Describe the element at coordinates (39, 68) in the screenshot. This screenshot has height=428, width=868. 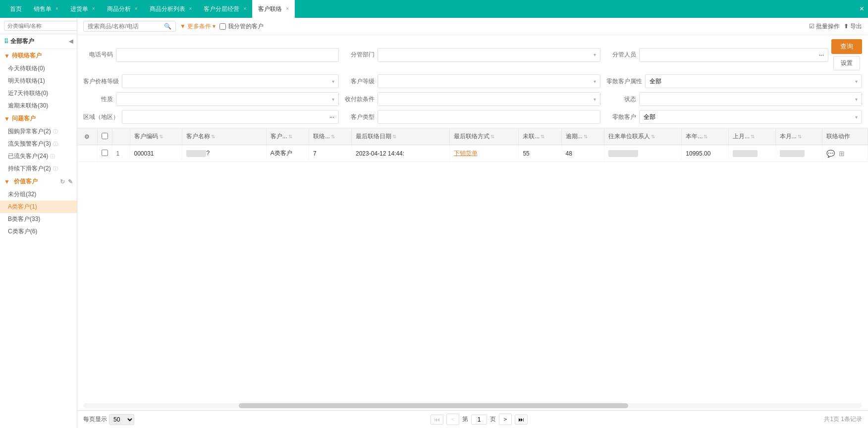
I see `sidebar-item-today: 今天待联络(0)` at that location.